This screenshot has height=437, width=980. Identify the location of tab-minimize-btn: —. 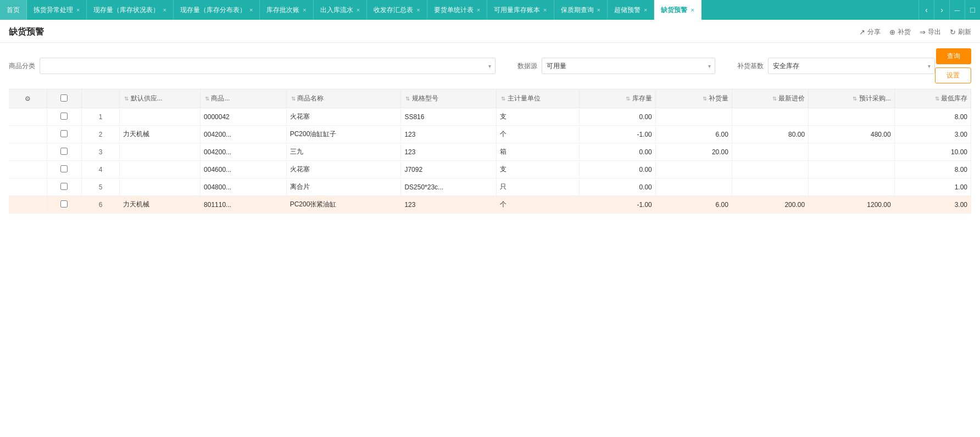
(957, 10).